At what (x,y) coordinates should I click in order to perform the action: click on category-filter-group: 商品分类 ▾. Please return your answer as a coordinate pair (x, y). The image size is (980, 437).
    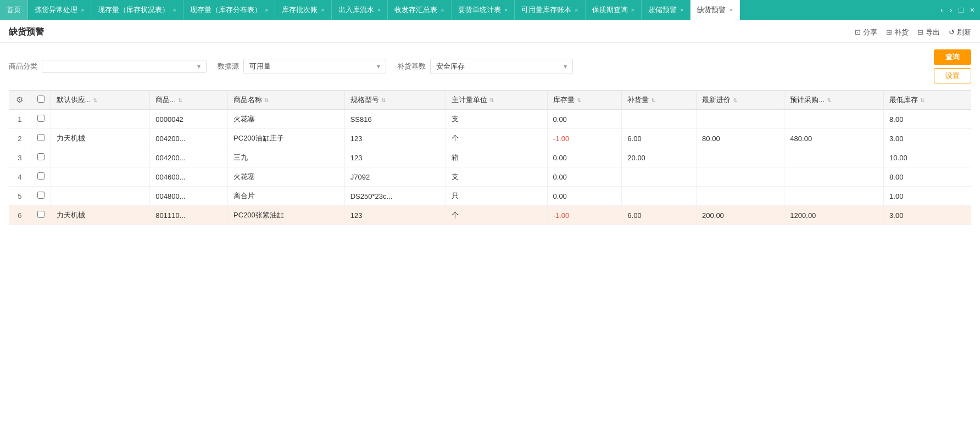
    Looking at the image, I should click on (108, 66).